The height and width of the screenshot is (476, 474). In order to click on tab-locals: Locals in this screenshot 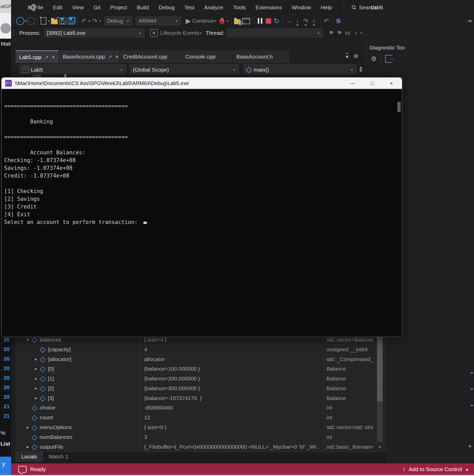, I will do `click(29, 457)`.